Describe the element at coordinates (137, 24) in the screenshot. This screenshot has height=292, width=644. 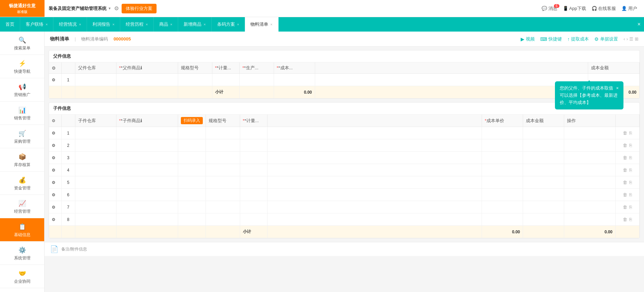
I see `tab-history: 经营历程 ×` at that location.